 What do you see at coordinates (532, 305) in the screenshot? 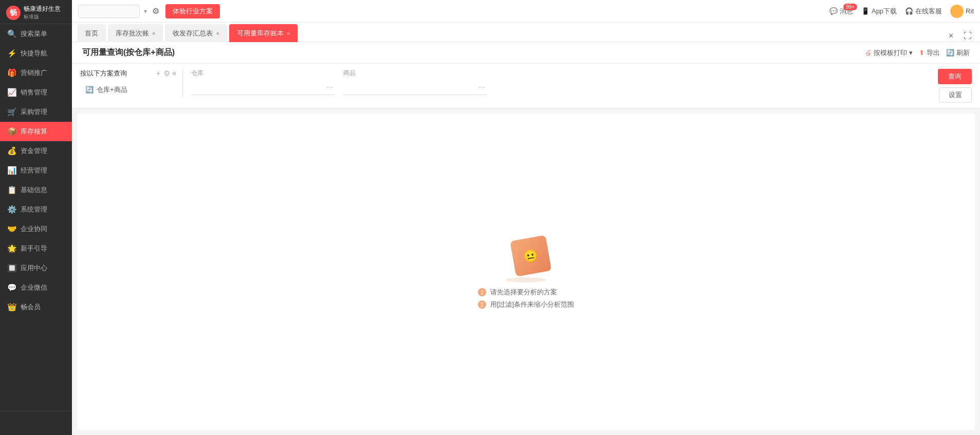
I see `empty-hint-2-text: 用[过滤]条件来缩小分析范围` at bounding box center [532, 305].